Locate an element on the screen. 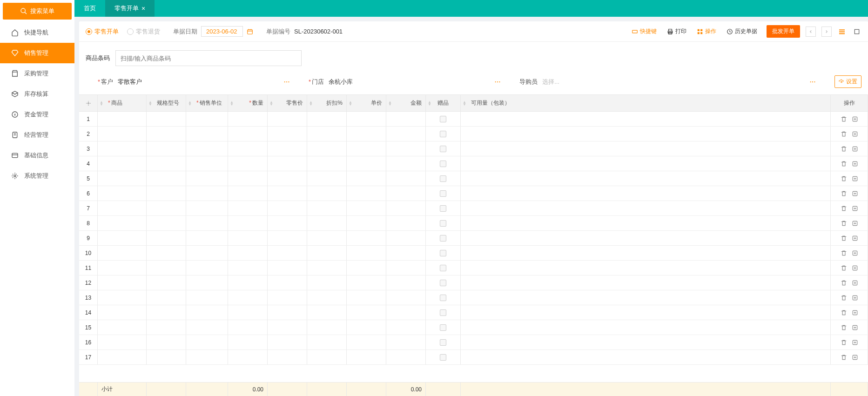 The width and height of the screenshot is (868, 396). gear-icon is located at coordinates (88, 103).